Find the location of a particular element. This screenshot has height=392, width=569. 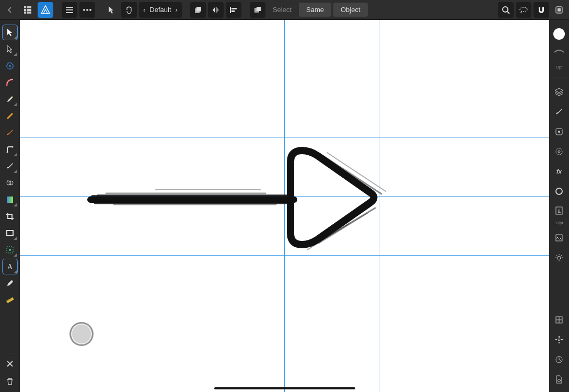

swatches-panel is located at coordinates (559, 191).